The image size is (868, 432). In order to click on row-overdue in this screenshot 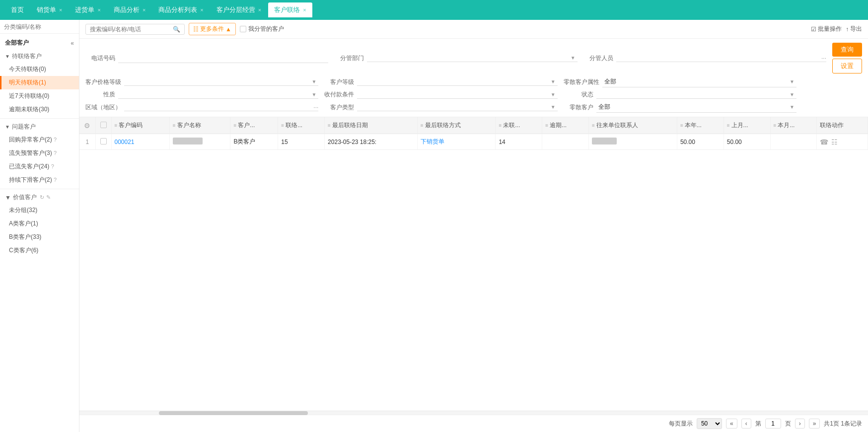, I will do `click(566, 142)`.